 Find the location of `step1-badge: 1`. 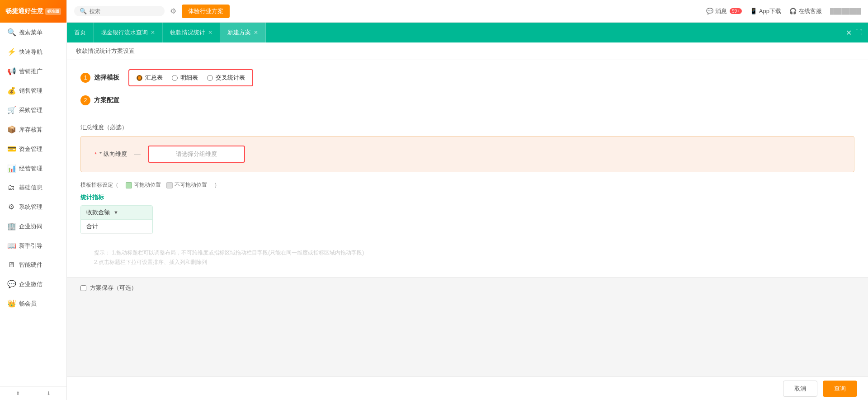

step1-badge: 1 is located at coordinates (85, 78).